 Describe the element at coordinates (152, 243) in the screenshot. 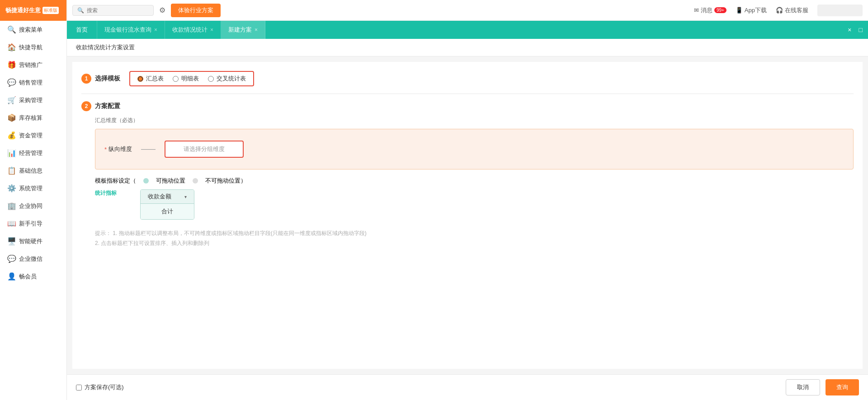

I see `tip2-text: 2. 点击标题栏下拉可设置排序、插入列和删除列` at that location.